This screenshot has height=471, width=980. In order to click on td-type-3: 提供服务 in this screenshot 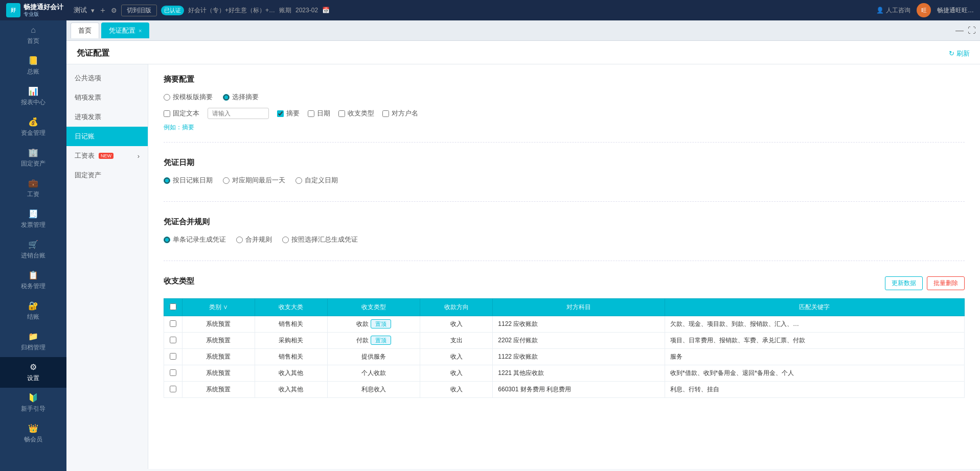, I will do `click(374, 357)`.